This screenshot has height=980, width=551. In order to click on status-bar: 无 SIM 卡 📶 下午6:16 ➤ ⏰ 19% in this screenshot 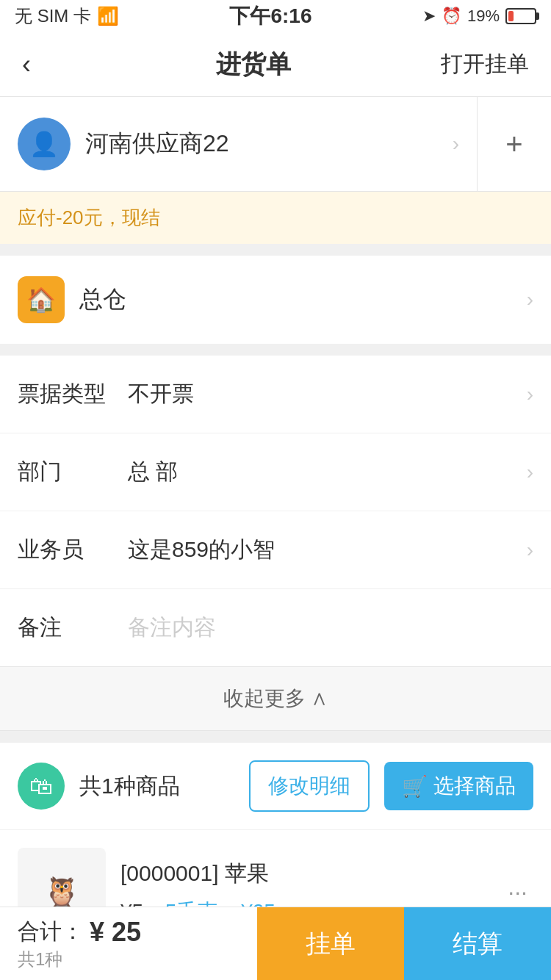, I will do `click(276, 16)`.